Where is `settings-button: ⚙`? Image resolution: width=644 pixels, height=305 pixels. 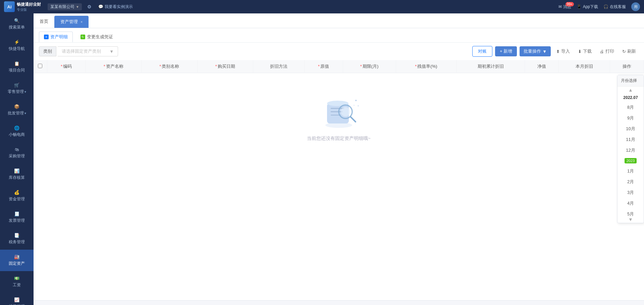
settings-button: ⚙ is located at coordinates (89, 7).